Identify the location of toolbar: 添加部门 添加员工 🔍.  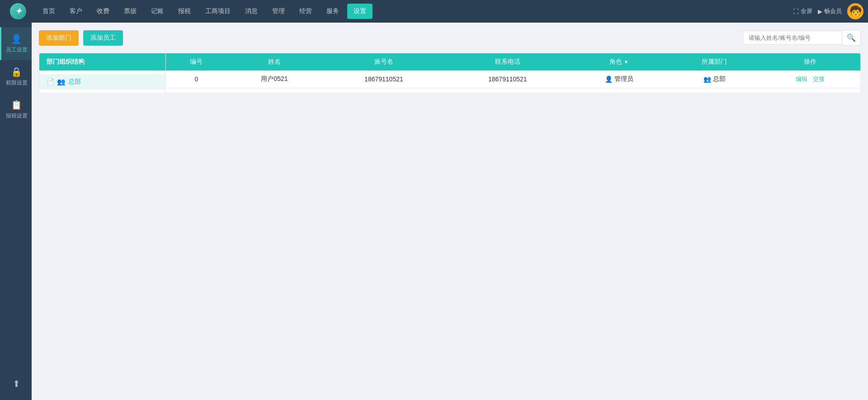
(450, 38).